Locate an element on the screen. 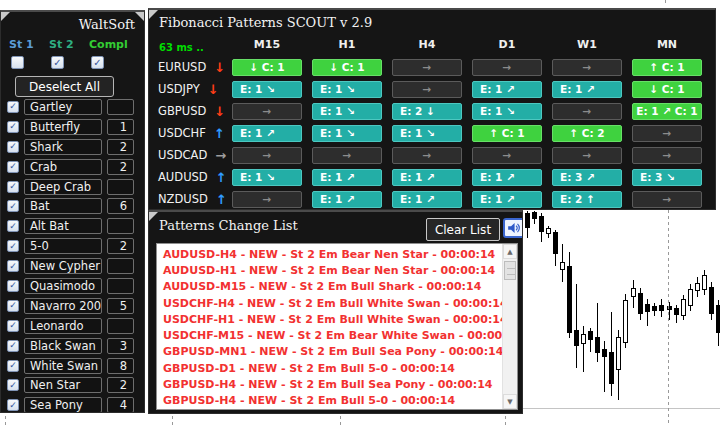 The image size is (720, 426). pattern-name-box: Gartley is located at coordinates (63, 107).